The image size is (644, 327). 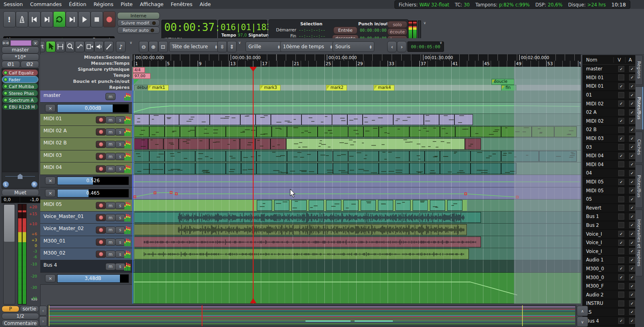 I want to click on zoom-focus-dropdown: Tête de lecture▲▼, so click(x=194, y=47).